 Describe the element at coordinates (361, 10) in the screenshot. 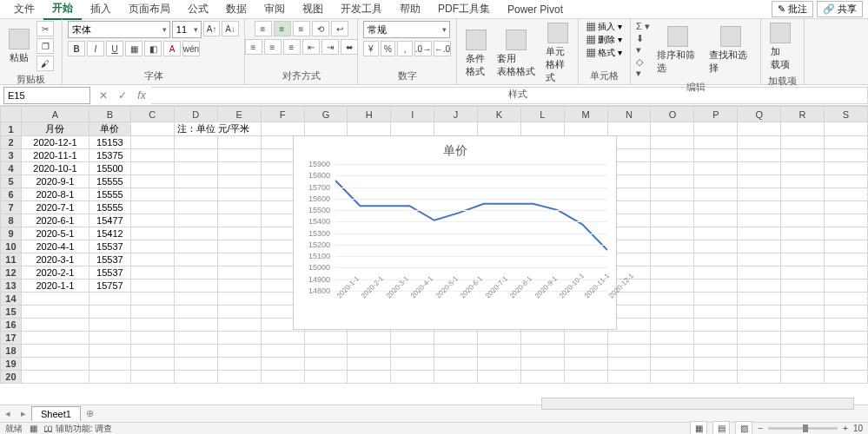

I see `ribbon-tab-8: 开发工具` at that location.